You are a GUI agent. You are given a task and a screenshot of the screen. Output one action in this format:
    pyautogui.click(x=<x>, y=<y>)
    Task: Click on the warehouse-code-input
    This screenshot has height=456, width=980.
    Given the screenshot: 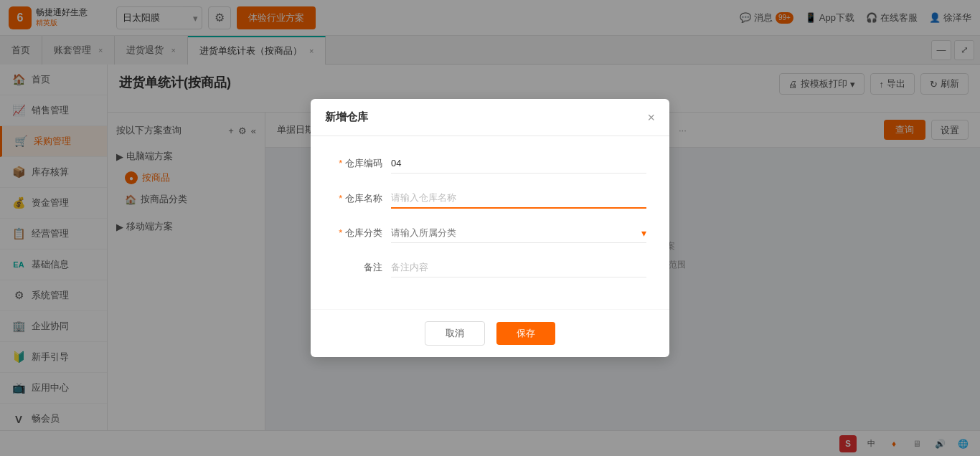 What is the action you would take?
    pyautogui.click(x=519, y=163)
    